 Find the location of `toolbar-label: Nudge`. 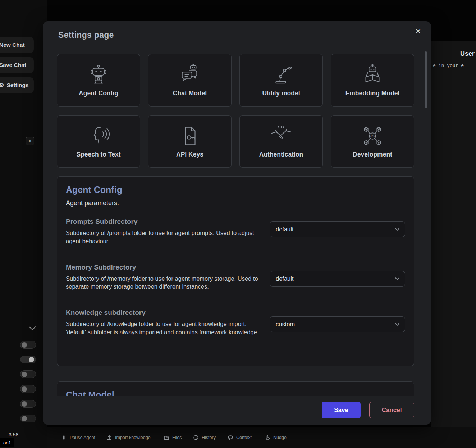

toolbar-label: Nudge is located at coordinates (280, 438).